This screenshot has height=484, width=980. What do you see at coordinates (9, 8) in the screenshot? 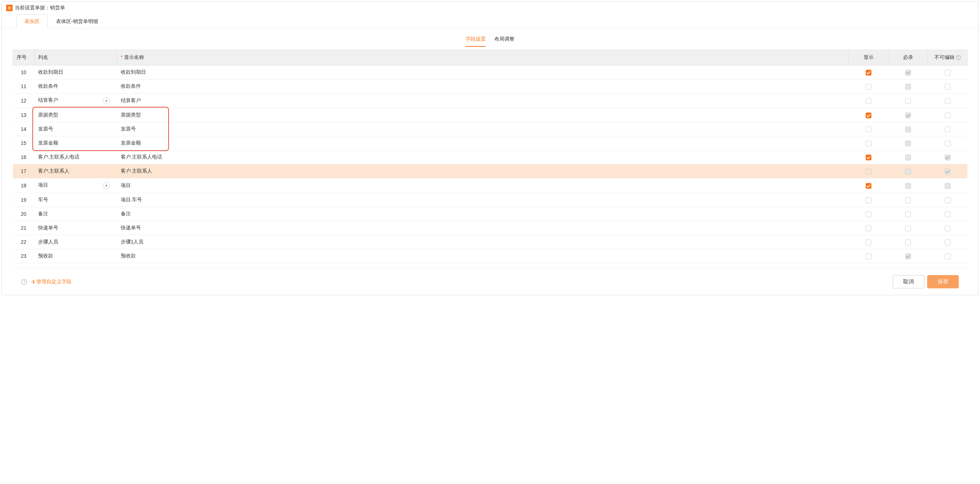
I see `expand-toggle` at bounding box center [9, 8].